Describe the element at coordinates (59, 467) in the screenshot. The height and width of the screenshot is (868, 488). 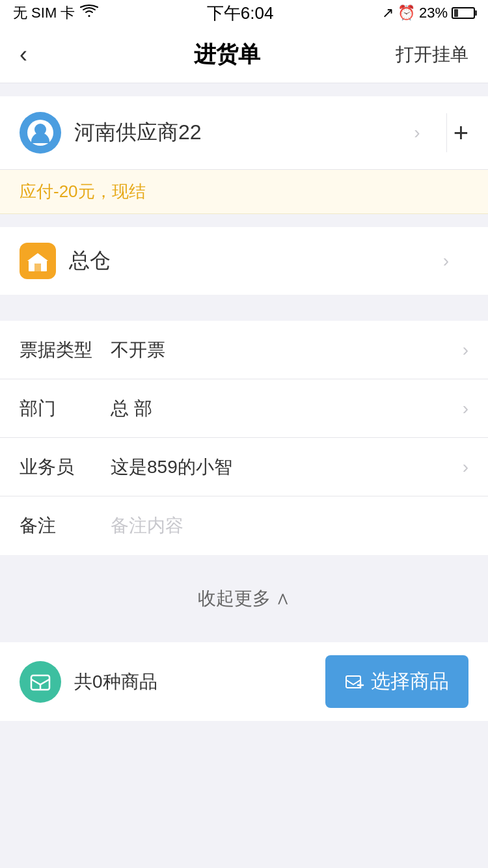
I see `salesperson-label: 业务员` at that location.